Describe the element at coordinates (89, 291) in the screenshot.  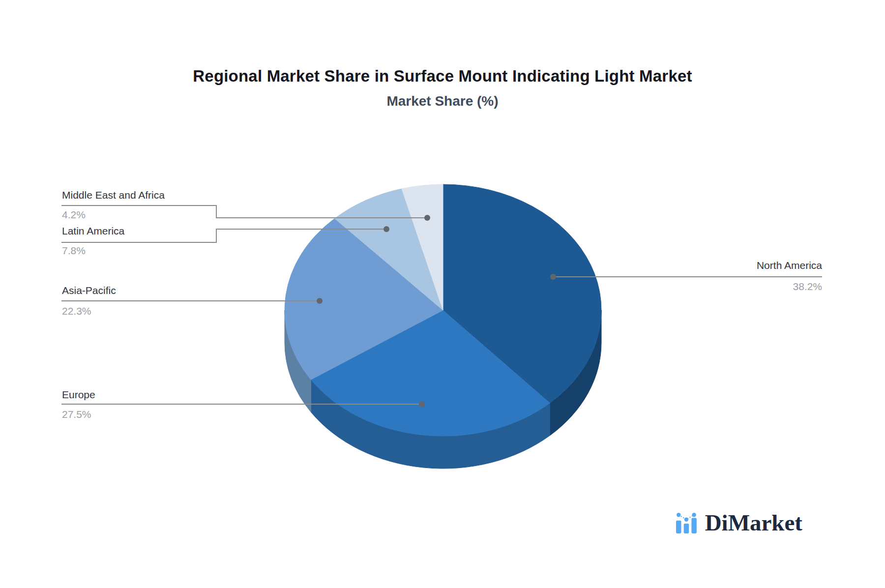
I see `slice-label-asia-pacific: Asia-Pacific` at that location.